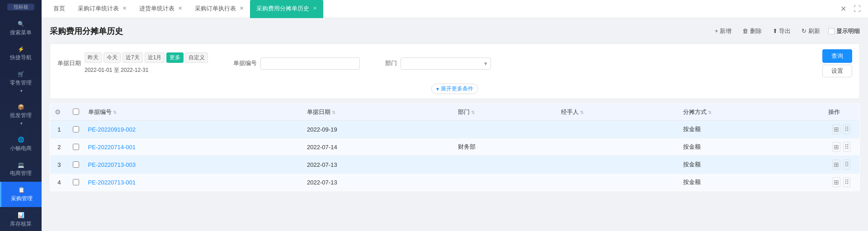 This screenshot has width=868, height=231. Describe the element at coordinates (391, 63) in the screenshot. I see `dept-label: 部门` at that location.